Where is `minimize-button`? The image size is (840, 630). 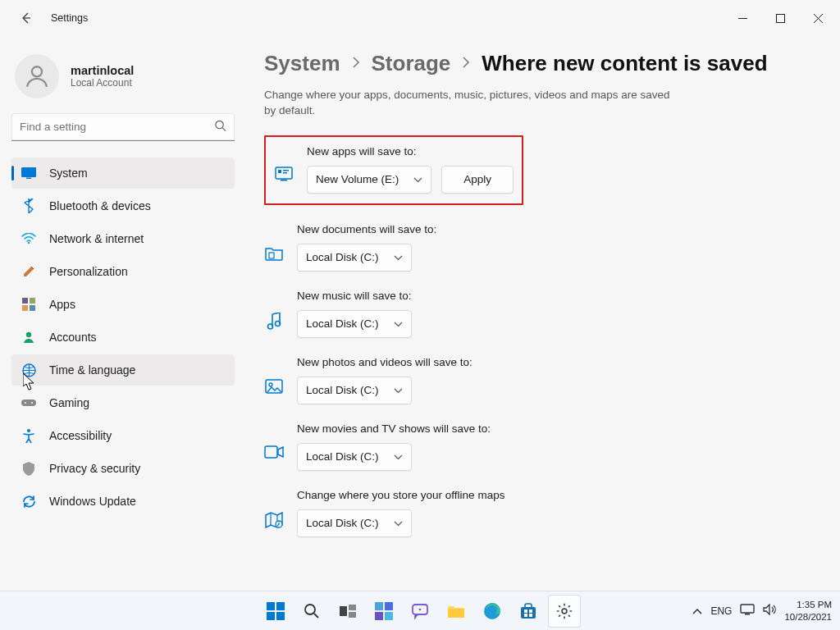
minimize-button is located at coordinates (742, 18).